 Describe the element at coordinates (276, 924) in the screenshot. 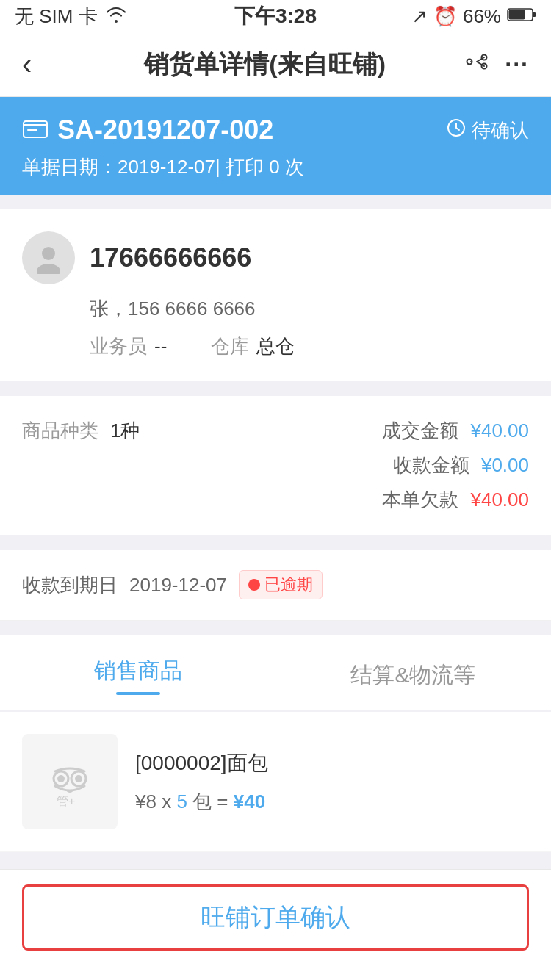

I see `bottom-bar: 旺铺订单确认` at that location.